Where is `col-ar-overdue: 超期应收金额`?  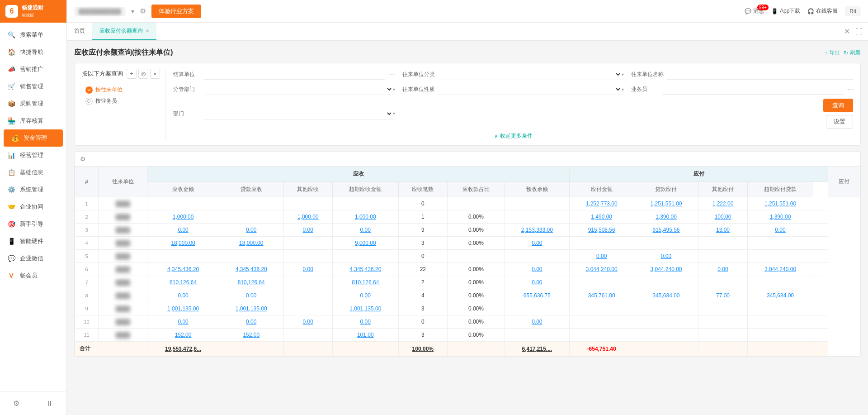
col-ar-overdue: 超期应收金额 is located at coordinates (365, 190).